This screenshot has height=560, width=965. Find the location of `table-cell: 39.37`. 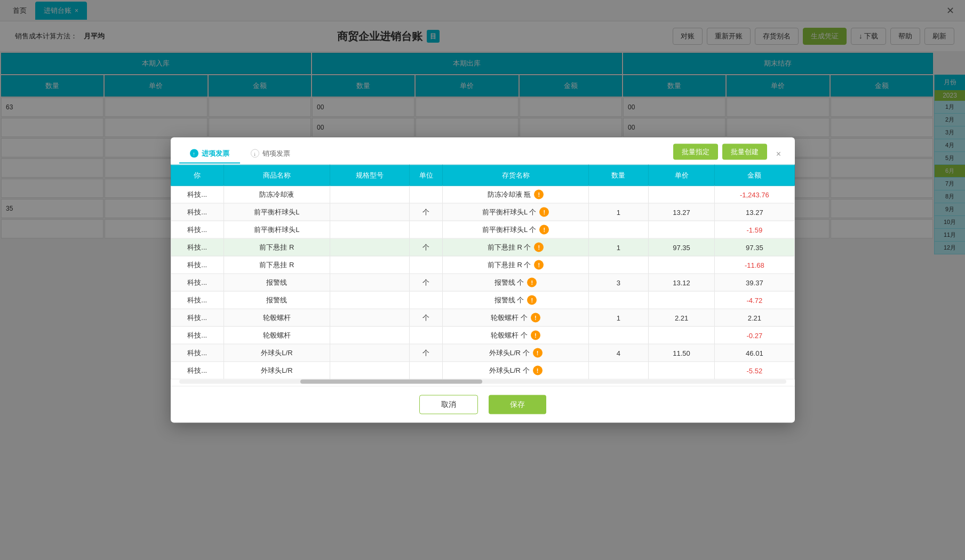

table-cell: 39.37 is located at coordinates (754, 283).